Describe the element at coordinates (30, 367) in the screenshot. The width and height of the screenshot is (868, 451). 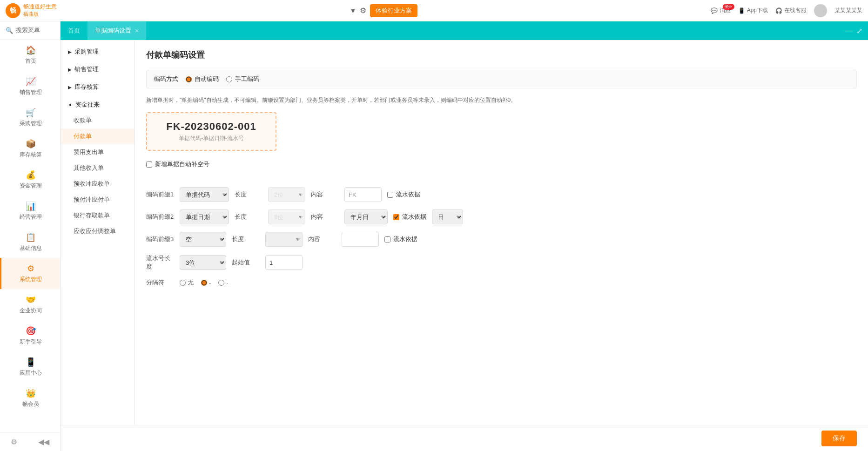
I see `sidebar-item-apps: 📱 应用中心` at that location.